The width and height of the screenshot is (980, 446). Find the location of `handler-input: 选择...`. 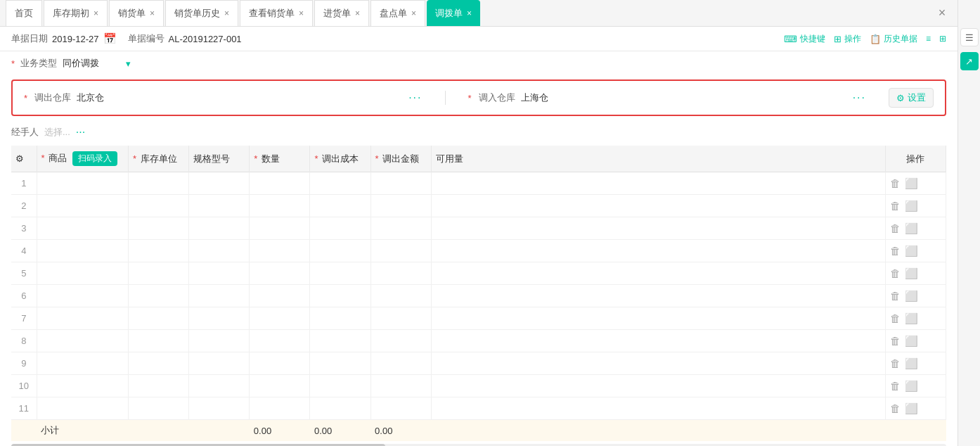

handler-input: 选择... is located at coordinates (58, 132).